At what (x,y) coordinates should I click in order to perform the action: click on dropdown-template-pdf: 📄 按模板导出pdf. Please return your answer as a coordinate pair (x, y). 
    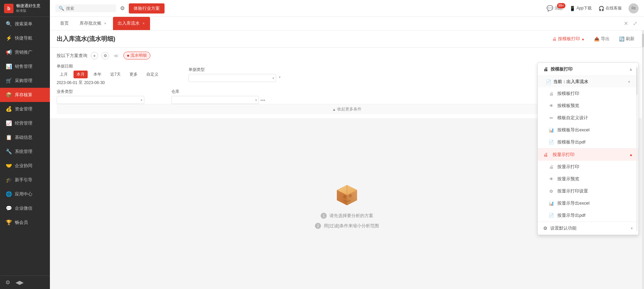
    Looking at the image, I should click on (588, 142).